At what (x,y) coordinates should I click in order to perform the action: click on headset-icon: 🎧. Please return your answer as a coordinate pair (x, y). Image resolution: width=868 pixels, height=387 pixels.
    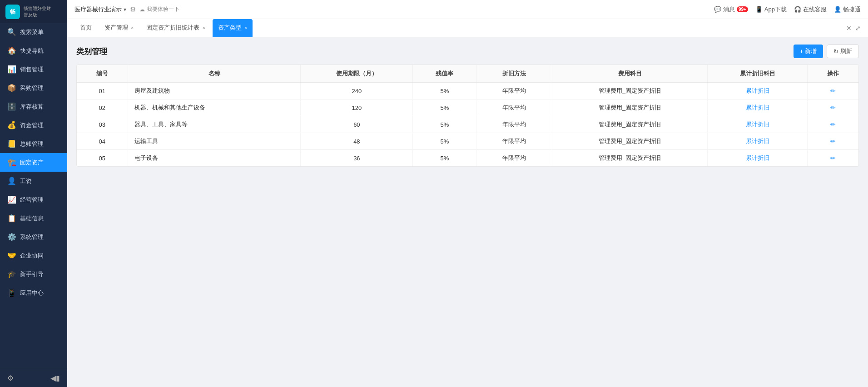
    Looking at the image, I should click on (798, 9).